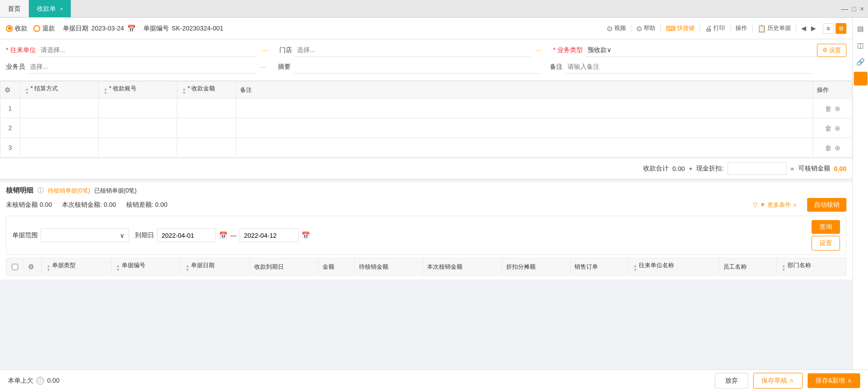  Describe the element at coordinates (838, 148) in the screenshot. I see `row3-copy-icon: ⊕` at that location.